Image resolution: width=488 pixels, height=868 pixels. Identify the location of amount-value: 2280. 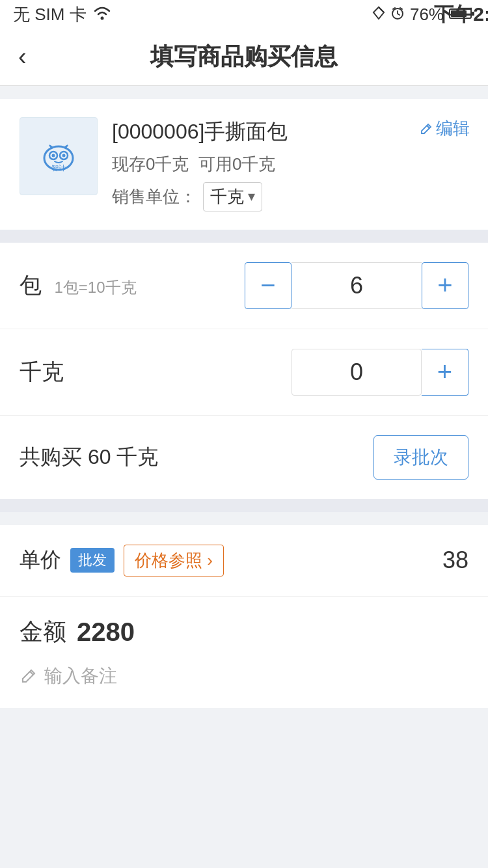
(105, 632).